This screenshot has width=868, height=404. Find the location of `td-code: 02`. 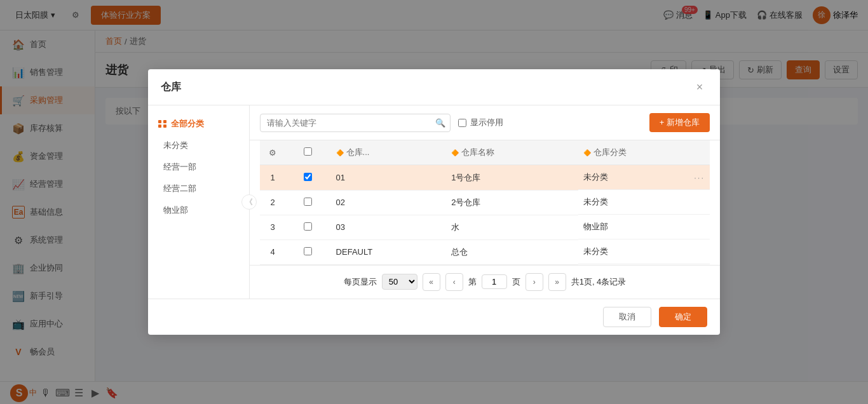

td-code: 02 is located at coordinates (389, 202).